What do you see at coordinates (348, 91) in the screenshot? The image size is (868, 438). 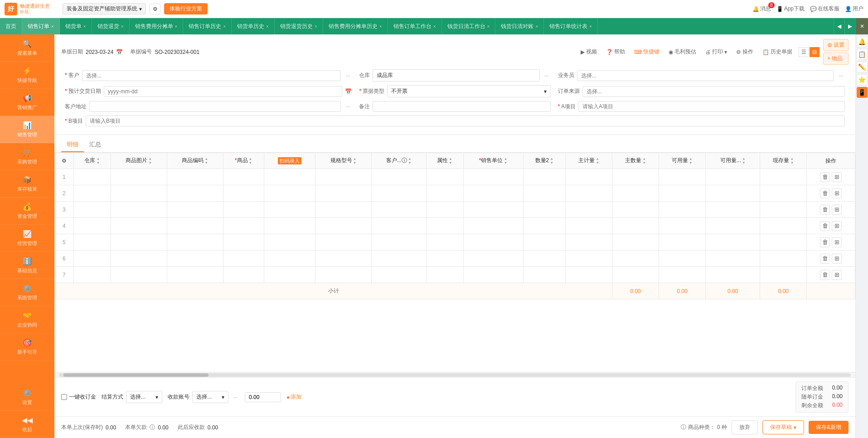 I see `delivery-calendar-icon: 📅` at bounding box center [348, 91].